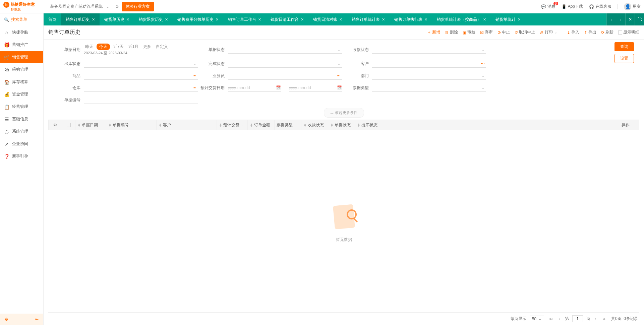 Image resolution: width=644 pixels, height=325 pixels. I want to click on seg-yesterday: 昨天, so click(89, 47).